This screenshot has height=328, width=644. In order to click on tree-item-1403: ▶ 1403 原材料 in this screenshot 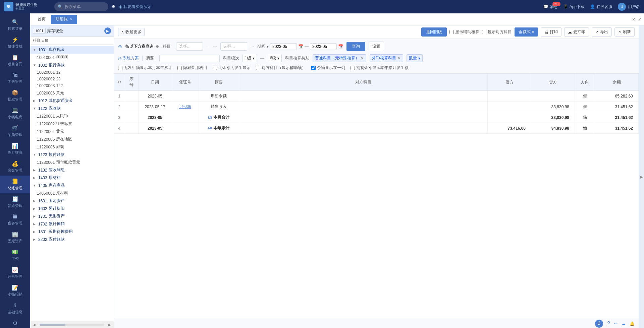, I will do `click(72, 178)`.